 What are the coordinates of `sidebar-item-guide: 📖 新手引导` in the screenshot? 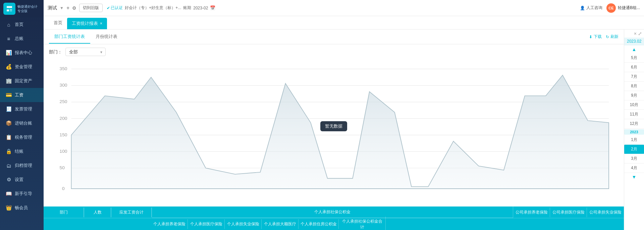 It's located at (22, 194).